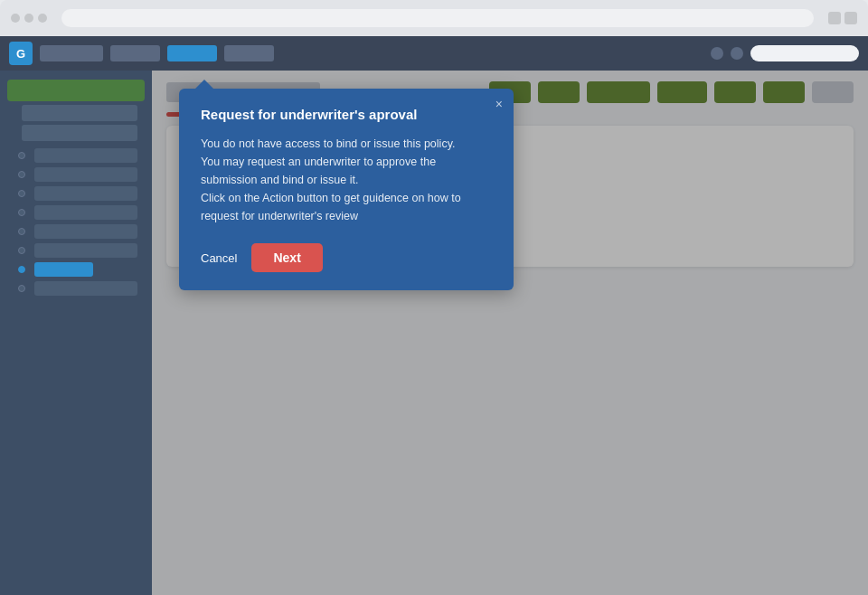 This screenshot has height=595, width=868. What do you see at coordinates (438, 18) in the screenshot?
I see `address-bar` at bounding box center [438, 18].